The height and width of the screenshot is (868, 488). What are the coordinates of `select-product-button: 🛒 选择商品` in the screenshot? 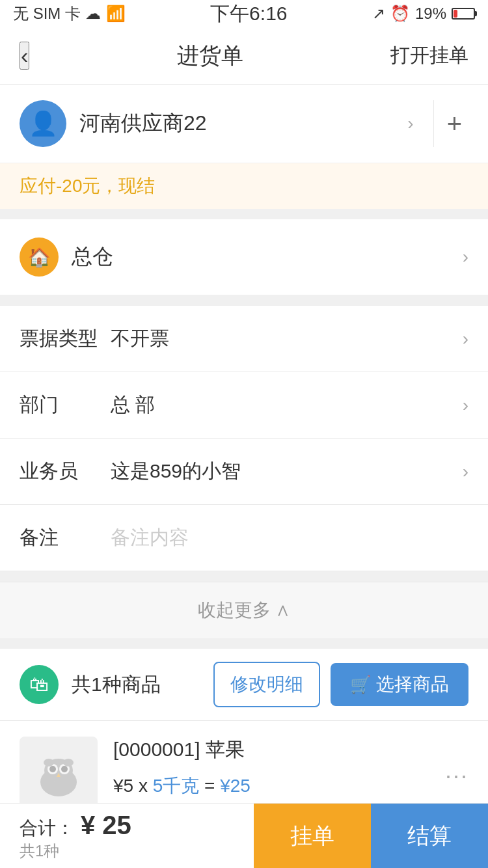 It's located at (400, 685).